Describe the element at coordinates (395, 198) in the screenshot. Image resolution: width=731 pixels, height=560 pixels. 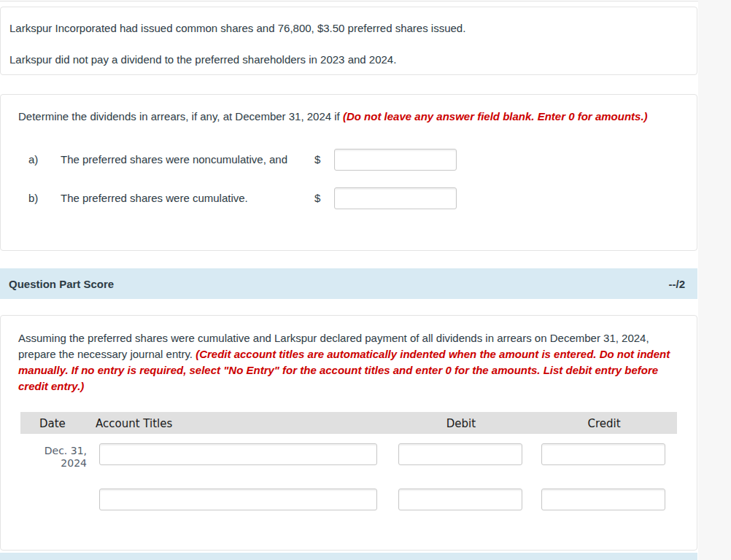
I see `answer-b-amount-input` at that location.